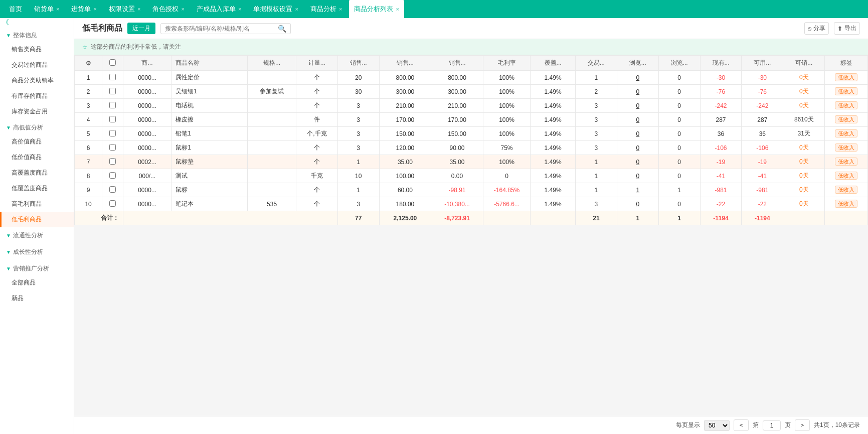  What do you see at coordinates (210, 190) in the screenshot?
I see `cell-name: 鼠标` at bounding box center [210, 190].